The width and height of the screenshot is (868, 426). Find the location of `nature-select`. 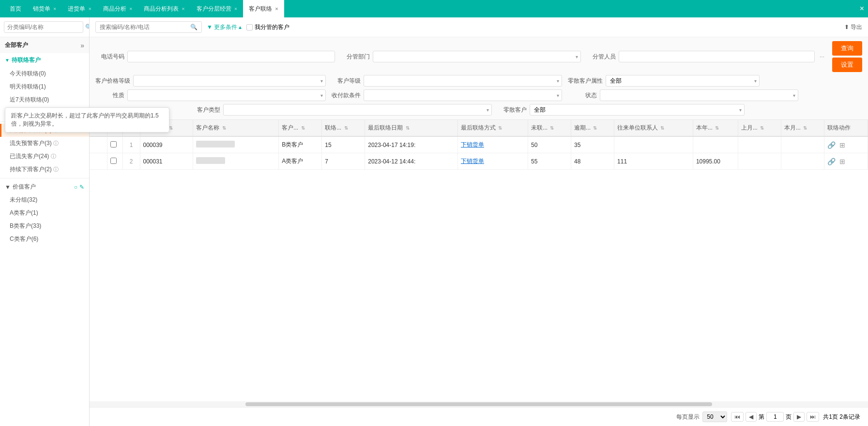

nature-select is located at coordinates (227, 95).